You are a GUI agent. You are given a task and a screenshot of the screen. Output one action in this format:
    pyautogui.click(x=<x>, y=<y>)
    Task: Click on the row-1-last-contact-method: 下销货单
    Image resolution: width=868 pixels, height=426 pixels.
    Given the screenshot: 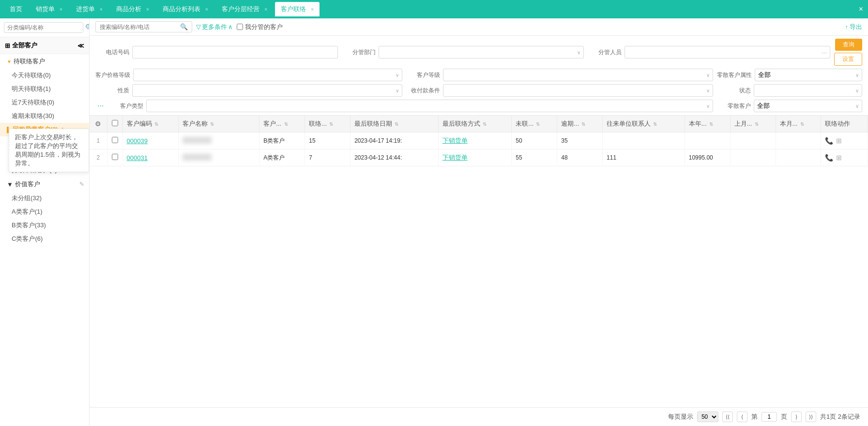 What is the action you would take?
    pyautogui.click(x=474, y=141)
    